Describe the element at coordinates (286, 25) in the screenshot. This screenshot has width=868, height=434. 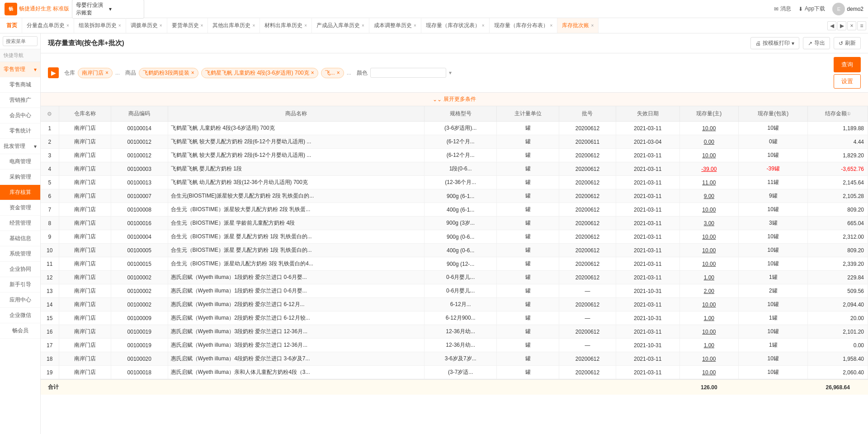
I see `tab-t6: 材料出库单历史 ×` at that location.